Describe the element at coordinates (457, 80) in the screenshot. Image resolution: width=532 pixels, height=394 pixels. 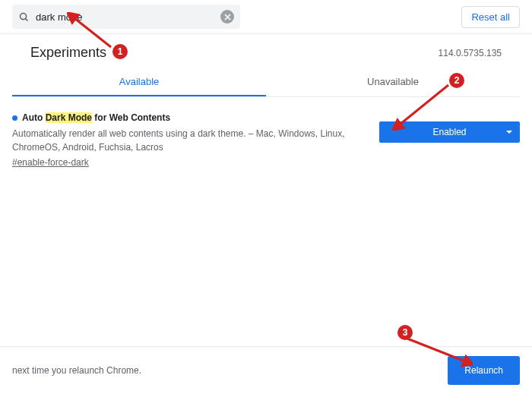
I see `annotation-step-2: 2` at that location.